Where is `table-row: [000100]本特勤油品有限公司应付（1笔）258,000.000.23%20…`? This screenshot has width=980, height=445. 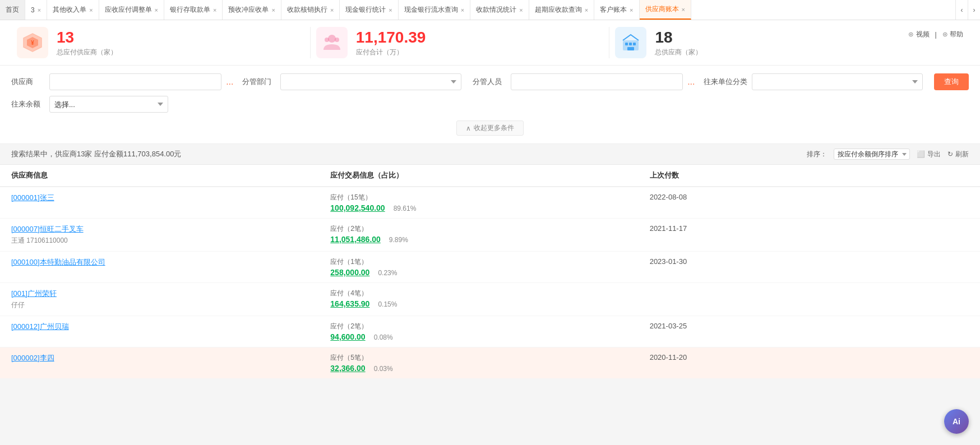
table-row: [000100]本特勤油品有限公司应付（1笔）258,000.000.23%20… is located at coordinates (490, 267).